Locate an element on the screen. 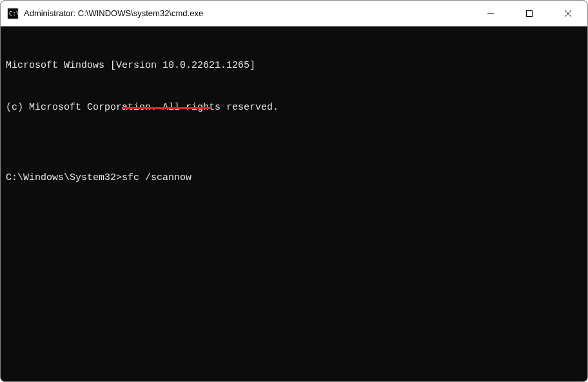  minimize-button is located at coordinates (491, 13).